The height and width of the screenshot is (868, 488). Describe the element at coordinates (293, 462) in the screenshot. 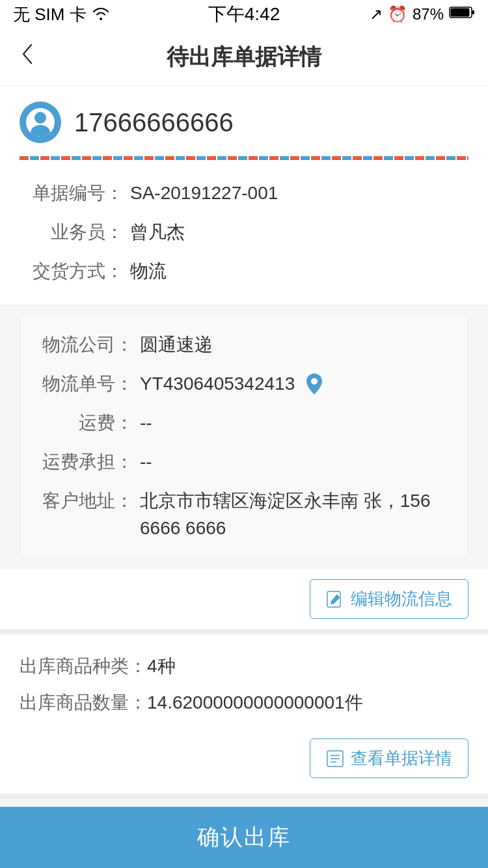

I see `freight-bearer-value: --` at that location.